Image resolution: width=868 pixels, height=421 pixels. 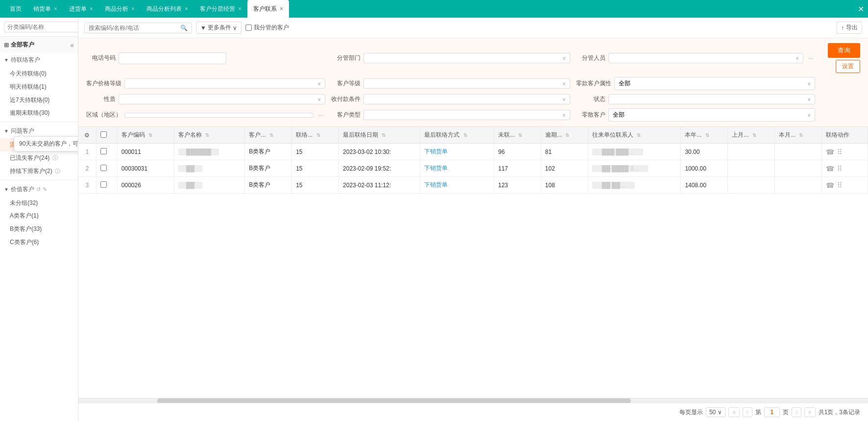 What do you see at coordinates (16, 9) in the screenshot?
I see `tab-home: 首页` at bounding box center [16, 9].